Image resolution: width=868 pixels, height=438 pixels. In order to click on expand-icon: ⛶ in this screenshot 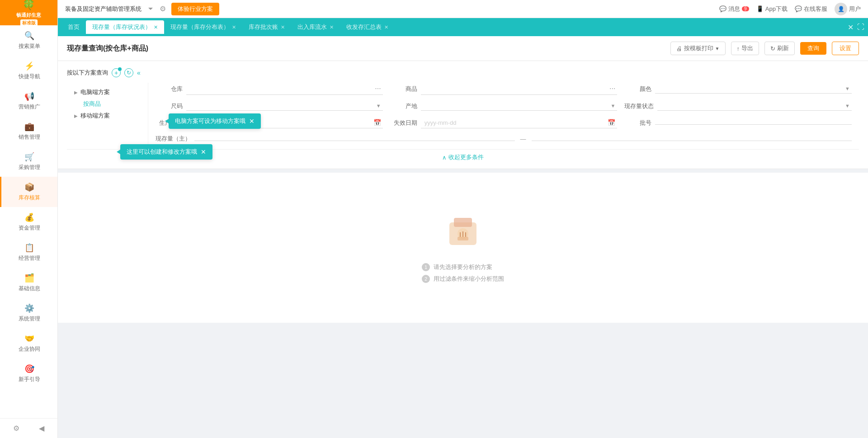, I will do `click(861, 27)`.